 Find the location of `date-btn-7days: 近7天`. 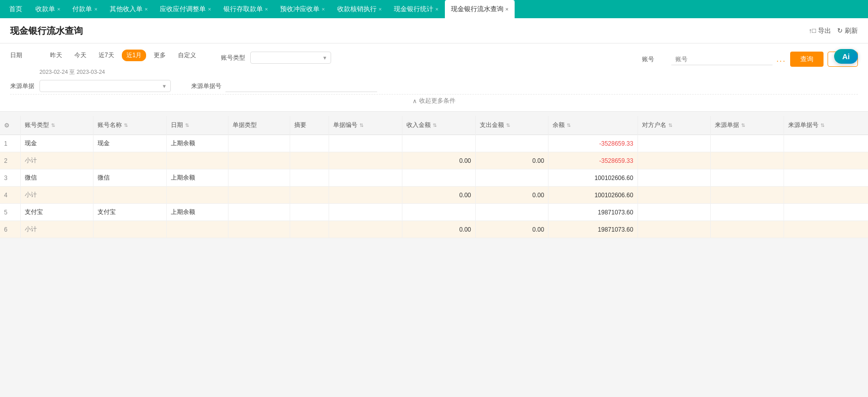

date-btn-7days: 近7天 is located at coordinates (106, 56).